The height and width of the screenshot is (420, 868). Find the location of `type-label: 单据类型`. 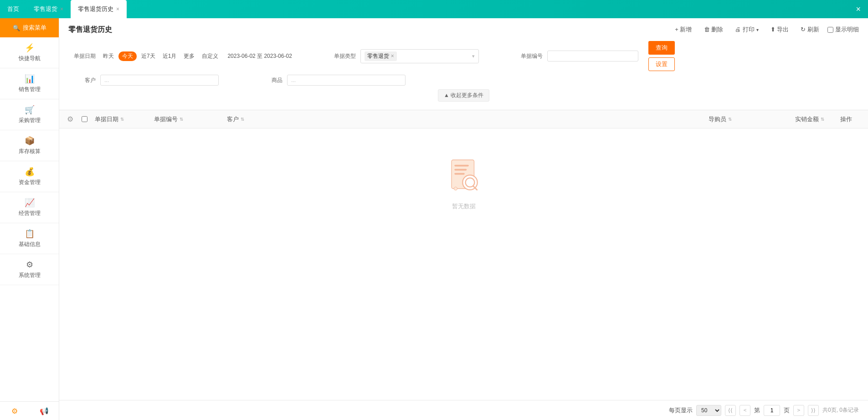

type-label: 单据类型 is located at coordinates (342, 56).